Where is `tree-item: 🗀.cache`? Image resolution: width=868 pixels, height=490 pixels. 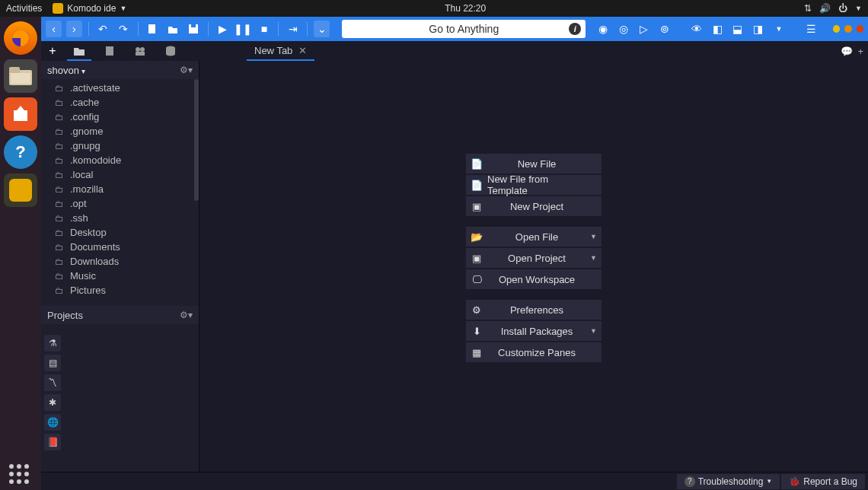
tree-item: 🗀.cache is located at coordinates (120, 102).